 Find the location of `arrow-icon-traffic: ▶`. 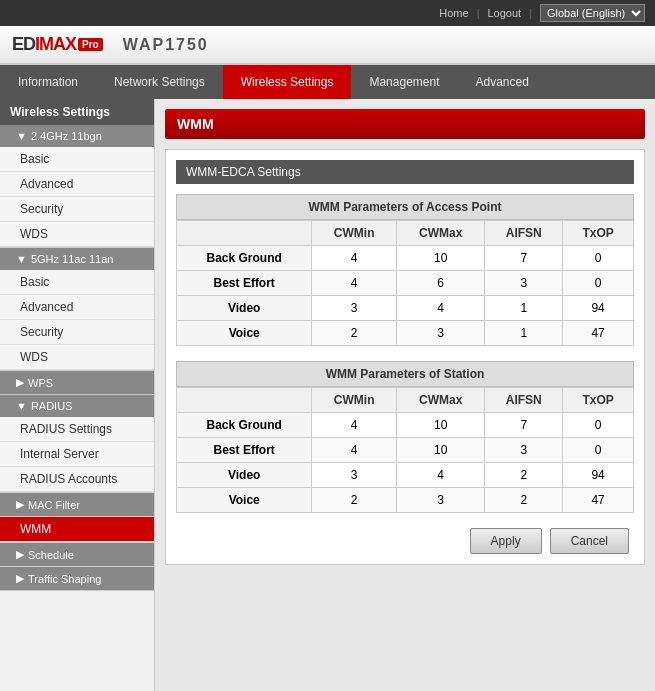

arrow-icon-traffic: ▶ is located at coordinates (20, 578).